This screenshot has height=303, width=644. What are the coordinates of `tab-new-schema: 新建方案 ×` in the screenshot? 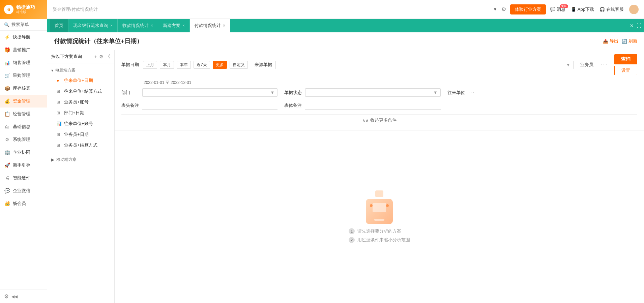 It's located at (174, 26).